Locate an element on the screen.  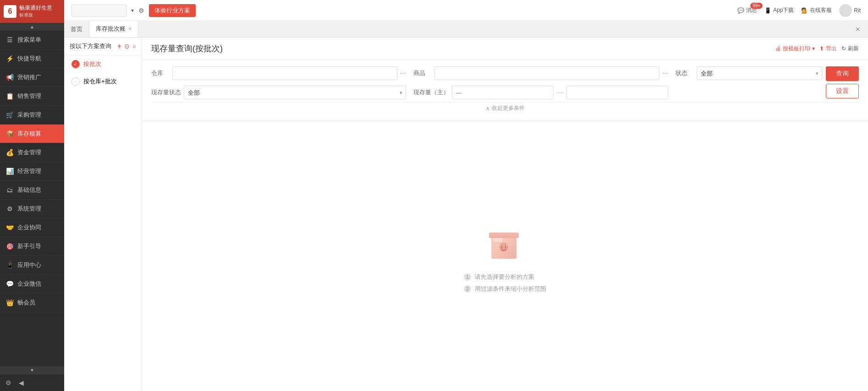
tip-1-text: 请先选择要分析的方案 is located at coordinates (505, 277).